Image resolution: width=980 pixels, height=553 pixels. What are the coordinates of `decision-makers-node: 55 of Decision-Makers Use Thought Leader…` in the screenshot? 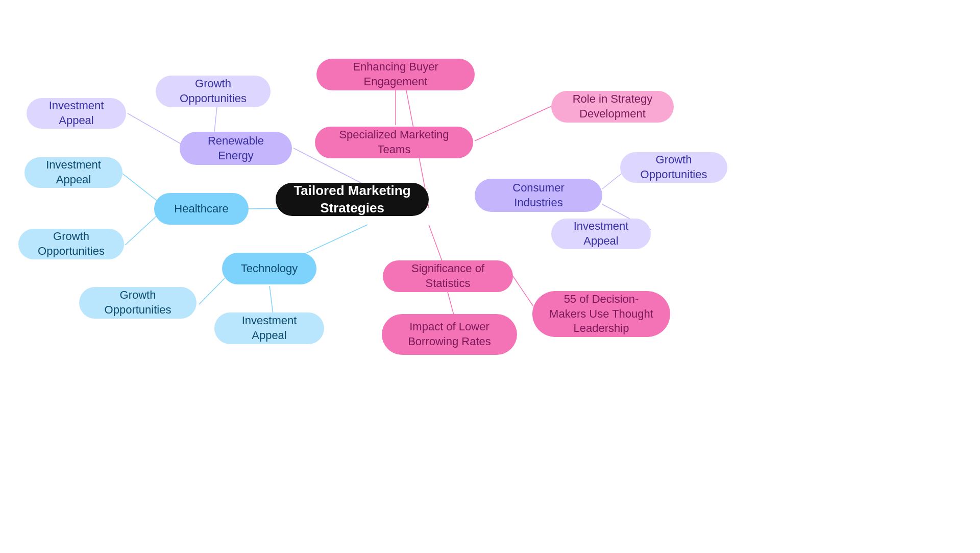 It's located at (601, 314).